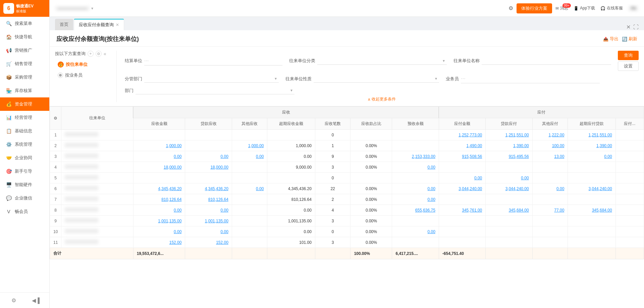 The height and width of the screenshot is (308, 644). What do you see at coordinates (25, 8) in the screenshot?
I see `sidebar-logo: 6 畅捷通EV 标准版` at bounding box center [25, 8].